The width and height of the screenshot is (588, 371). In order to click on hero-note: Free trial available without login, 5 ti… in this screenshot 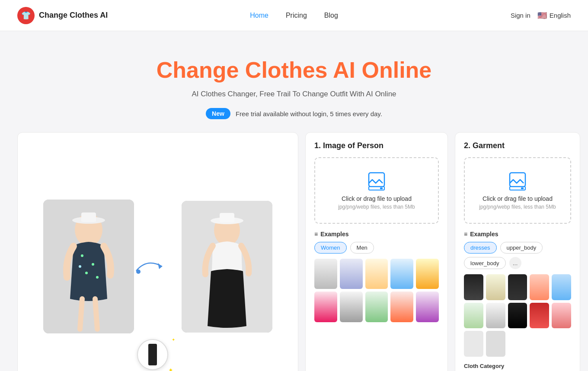, I will do `click(309, 114)`.